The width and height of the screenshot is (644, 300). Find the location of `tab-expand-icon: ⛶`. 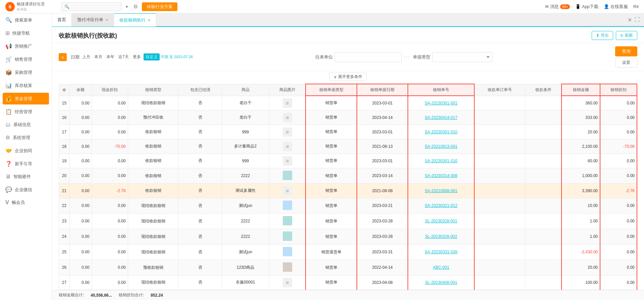

tab-expand-icon: ⛶ is located at coordinates (637, 20).